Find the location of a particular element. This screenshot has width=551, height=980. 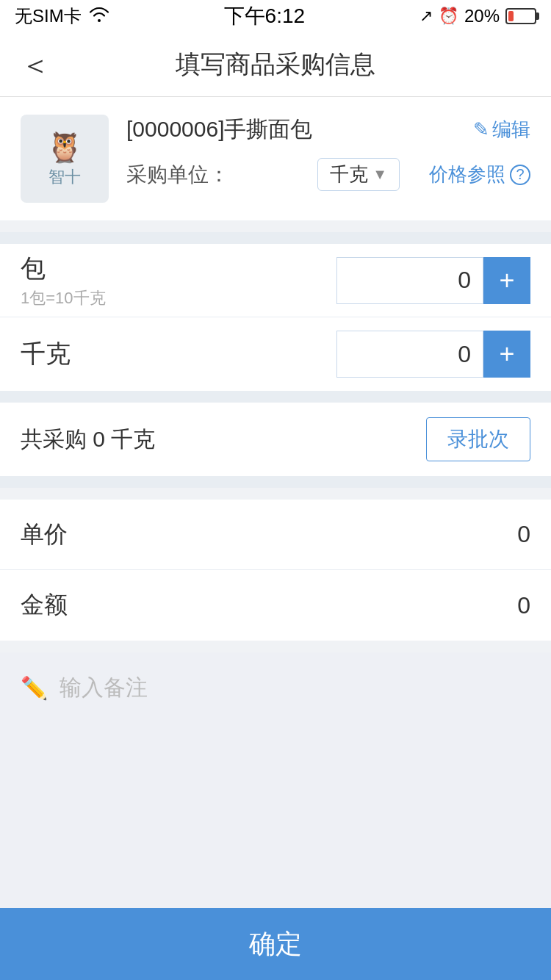

product-unit-row: 采购单位： 千克 ▼ 价格参照 ? is located at coordinates (328, 175).